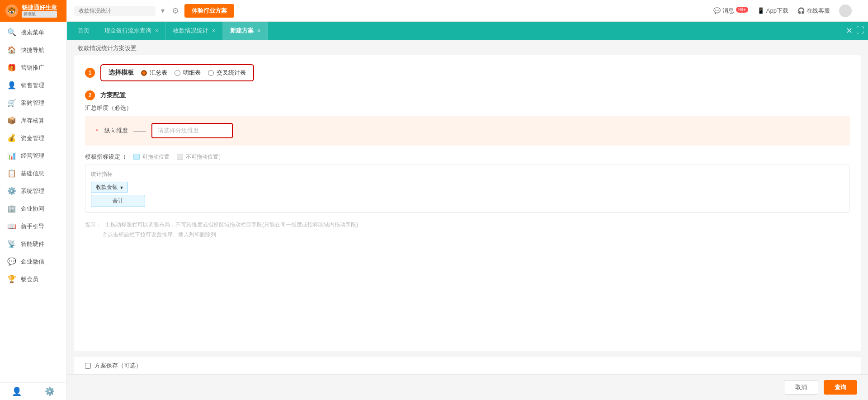 The height and width of the screenshot is (400, 868). What do you see at coordinates (33, 85) in the screenshot?
I see `sidebar-item-sales: 👤 销售管理` at bounding box center [33, 85].